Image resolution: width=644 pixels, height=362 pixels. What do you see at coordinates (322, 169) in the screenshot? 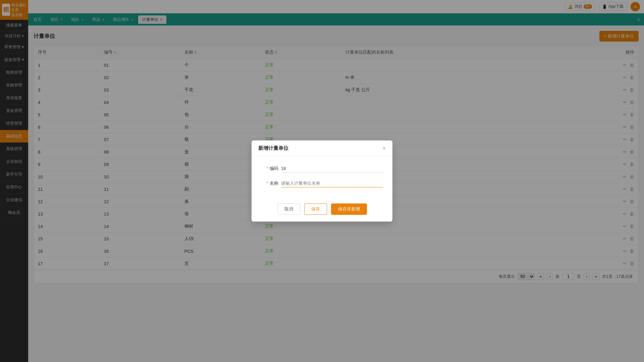
I see `form-row-code: 编码` at bounding box center [322, 169].